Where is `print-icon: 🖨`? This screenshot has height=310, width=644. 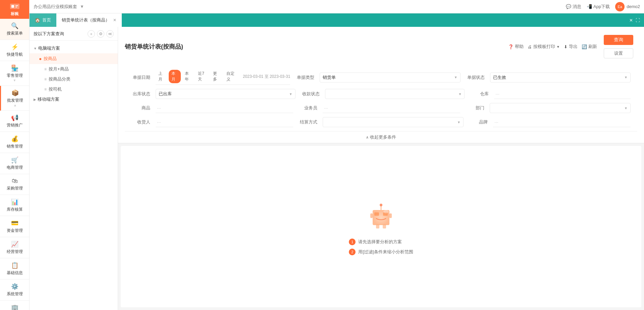
print-icon: 🖨 is located at coordinates (530, 47).